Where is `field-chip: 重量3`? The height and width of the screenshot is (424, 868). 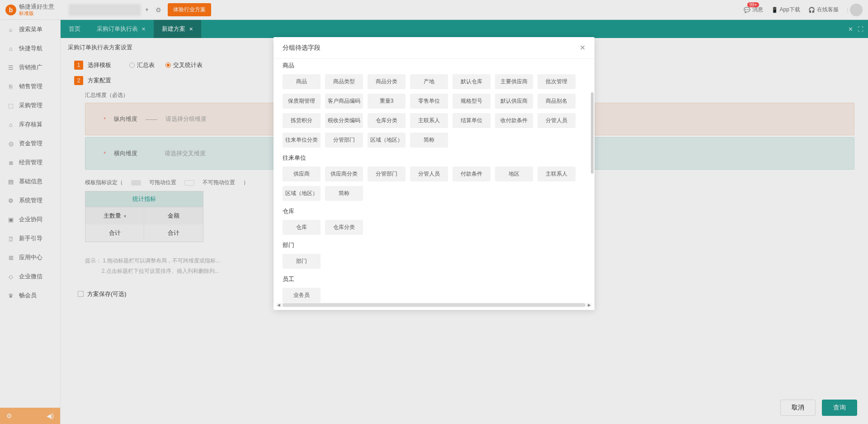 field-chip: 重量3 is located at coordinates (387, 101).